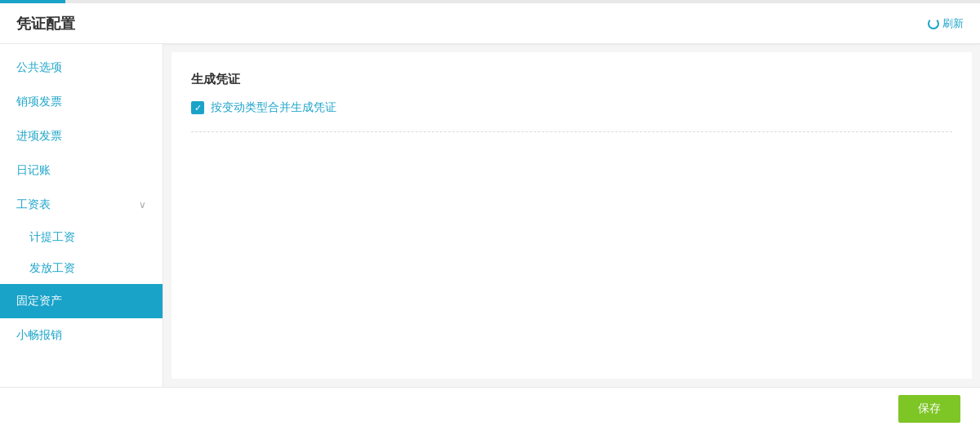 This screenshot has width=980, height=426. Describe the element at coordinates (933, 24) in the screenshot. I see `refresh-icon` at that location.